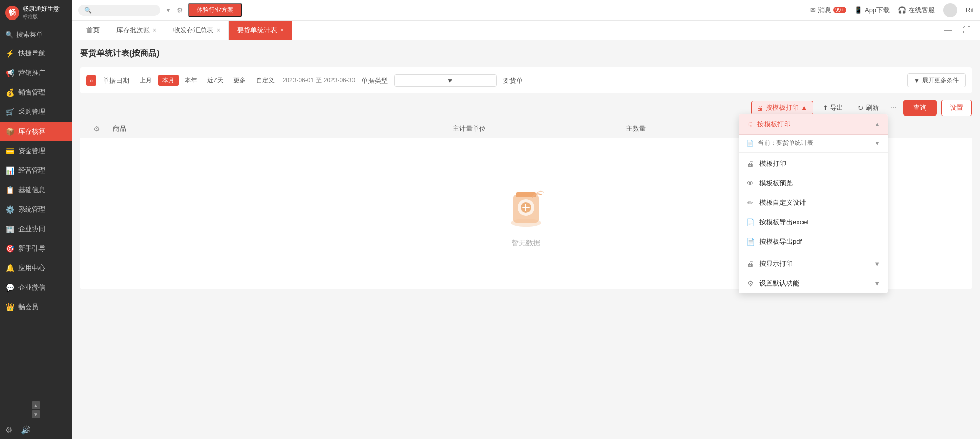 Image resolution: width=980 pixels, height=439 pixels. I want to click on sidebar-item-sales: 💰 销售管理, so click(36, 92).